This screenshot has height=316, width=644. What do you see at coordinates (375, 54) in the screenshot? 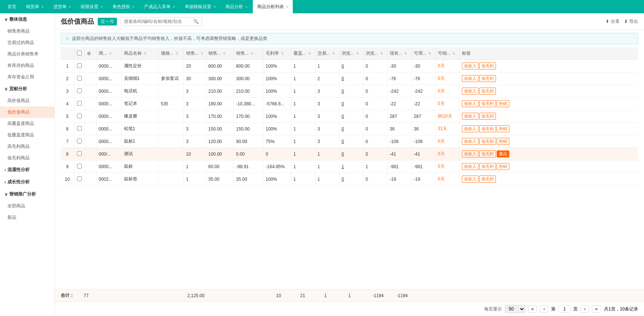
I see `col-browse2: 浏览... ⇅` at bounding box center [375, 54].